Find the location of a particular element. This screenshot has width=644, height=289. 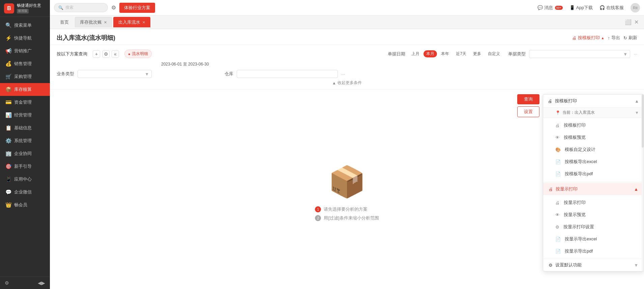

user-menu: Rit is located at coordinates (635, 8).